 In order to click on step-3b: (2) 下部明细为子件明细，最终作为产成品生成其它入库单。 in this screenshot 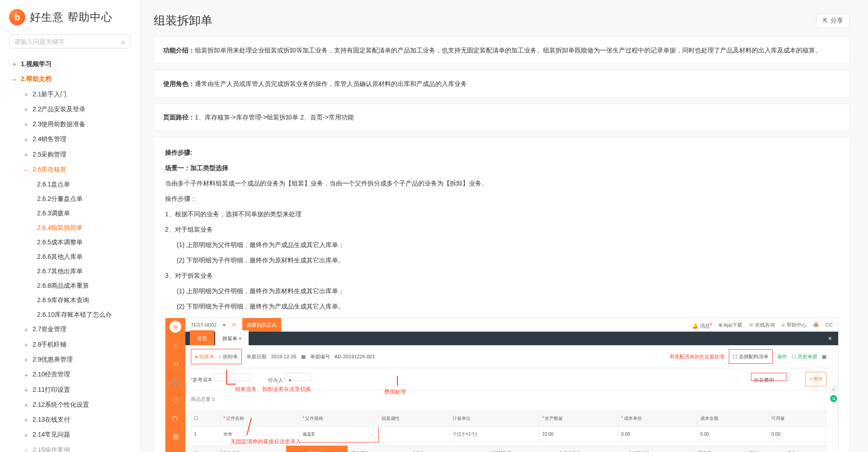, I will do `click(502, 306)`.